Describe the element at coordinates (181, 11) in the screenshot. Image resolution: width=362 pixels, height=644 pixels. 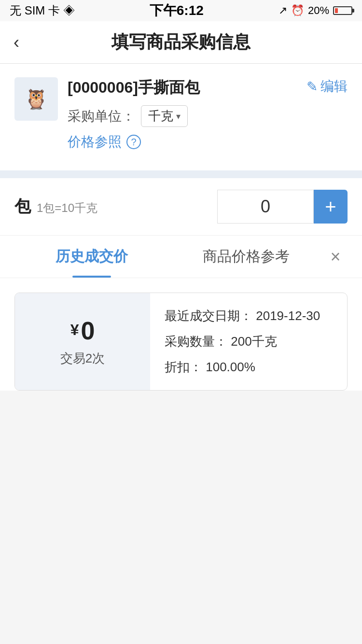
I see `status-bar: 无 SIM 卡 ◈ 下午6:12 ↗ ⏰ 20%` at that location.